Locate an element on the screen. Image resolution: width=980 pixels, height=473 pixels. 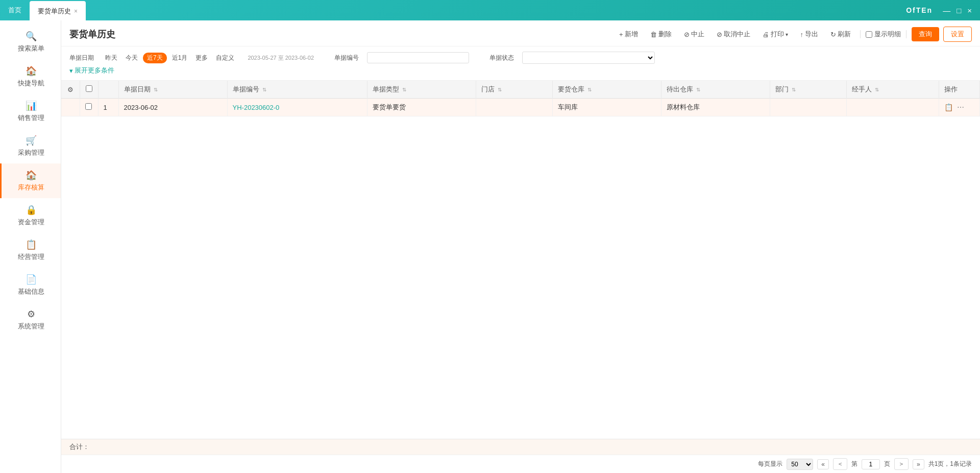
export-button: ↑ 导出 is located at coordinates (810, 34).